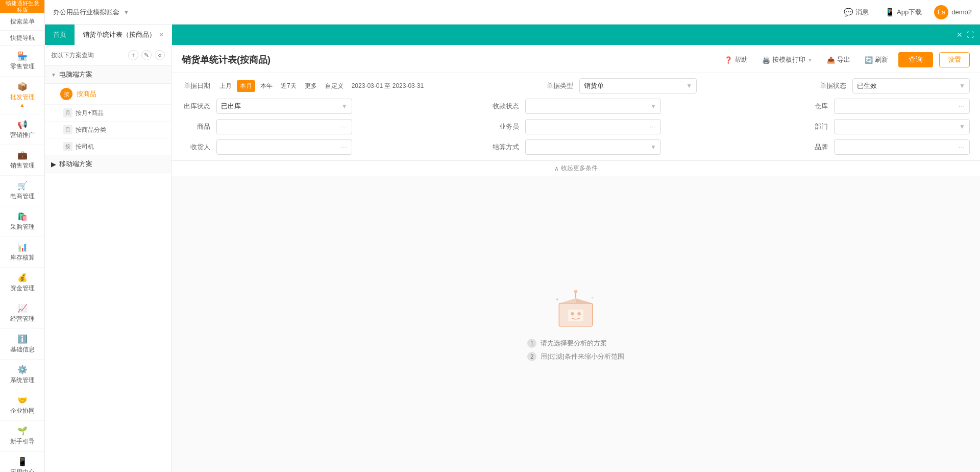 Image resolution: width=980 pixels, height=472 pixels. I want to click on settings-btn: 设置, so click(954, 60).